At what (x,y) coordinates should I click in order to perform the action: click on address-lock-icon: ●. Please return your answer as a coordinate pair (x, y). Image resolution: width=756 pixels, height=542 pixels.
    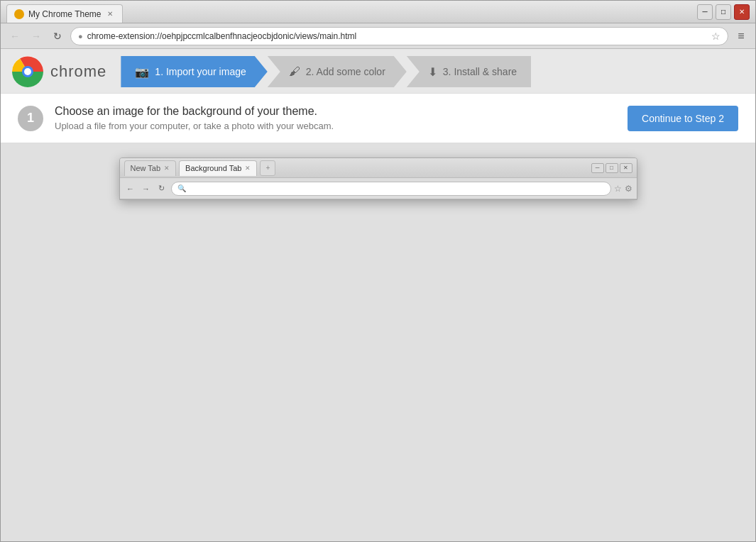
    Looking at the image, I should click on (81, 36).